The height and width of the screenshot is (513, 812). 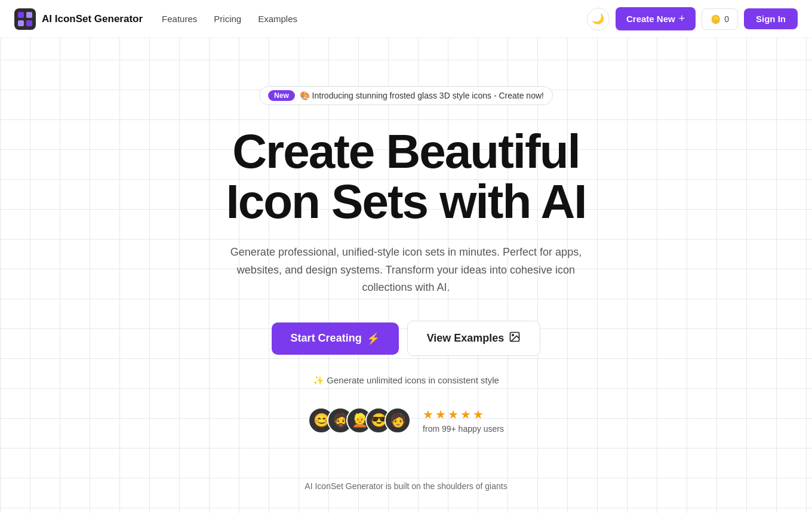 I want to click on badge-new-label: New, so click(x=282, y=96).